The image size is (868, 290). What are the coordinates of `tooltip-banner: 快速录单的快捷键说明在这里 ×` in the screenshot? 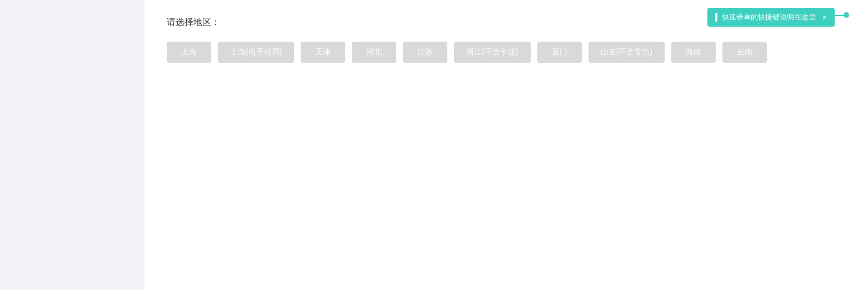 It's located at (771, 17).